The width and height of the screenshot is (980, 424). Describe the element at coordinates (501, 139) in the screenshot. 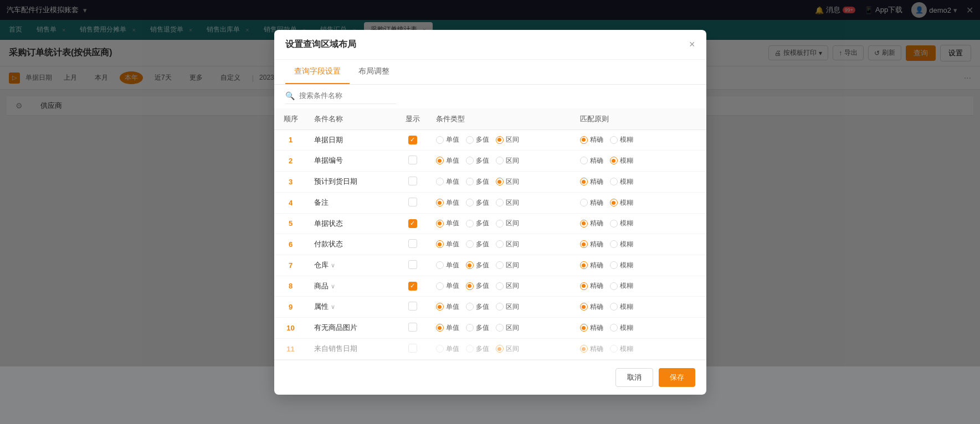

I see `row-type-cell: 单值多值区间` at that location.